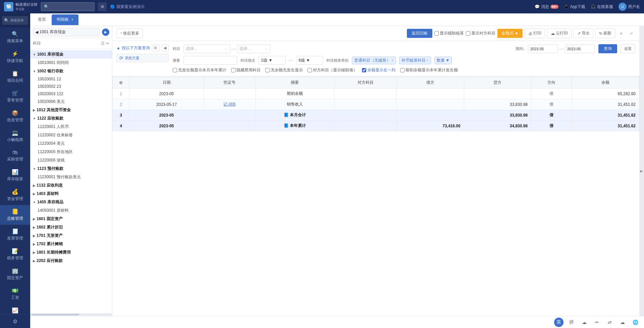 The height and width of the screenshot is (328, 644). Describe the element at coordinates (535, 34) in the screenshot. I see `print-btn: 🖨 打印` at that location.